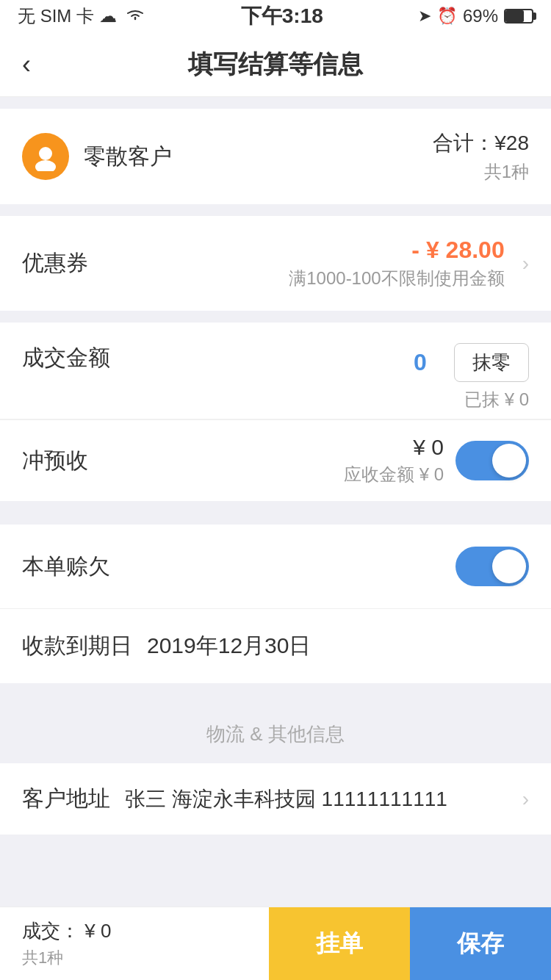  I want to click on prepay-amount: ¥ 0, so click(394, 447).